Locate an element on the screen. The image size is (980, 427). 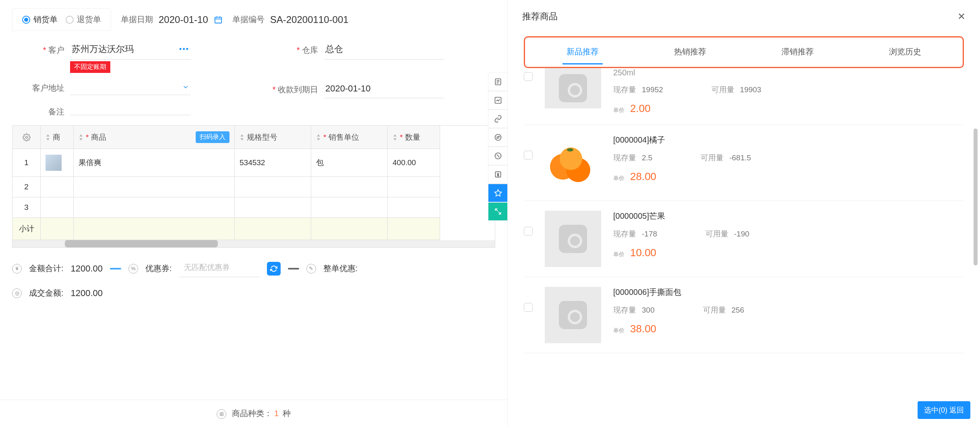
subtotal-row: 小计 is located at coordinates (254, 229).